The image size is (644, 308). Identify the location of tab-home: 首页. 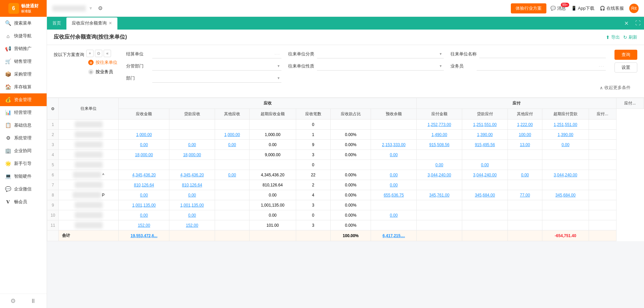
(57, 23).